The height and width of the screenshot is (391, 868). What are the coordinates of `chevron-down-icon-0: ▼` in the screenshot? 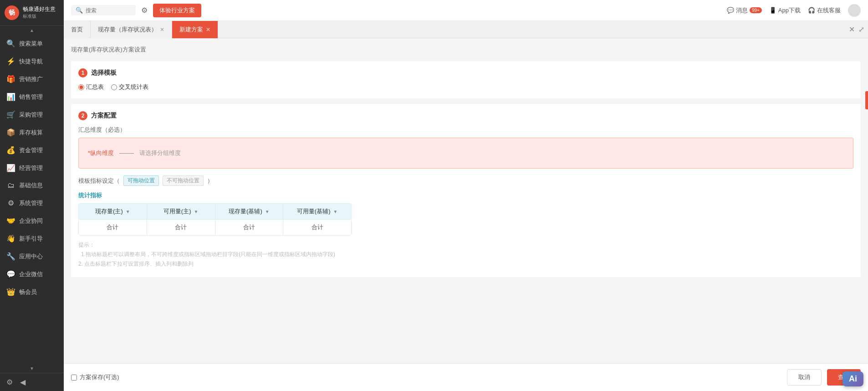 It's located at (128, 211).